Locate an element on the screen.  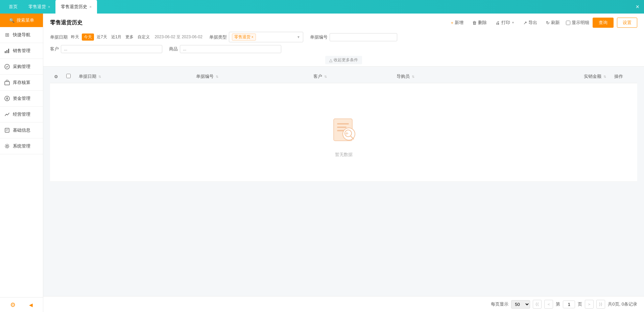
date-shortcut-more: 更多 is located at coordinates (129, 37).